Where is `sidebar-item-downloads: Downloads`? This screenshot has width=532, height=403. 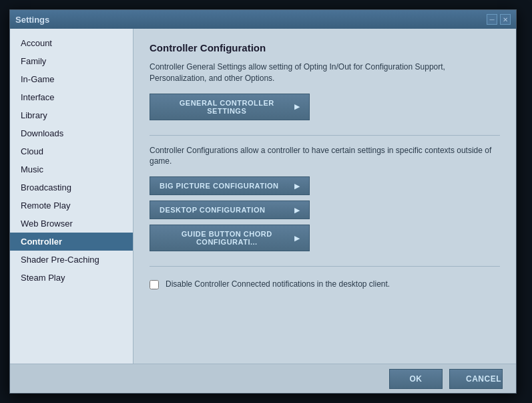 sidebar-item-downloads: Downloads is located at coordinates (71, 134).